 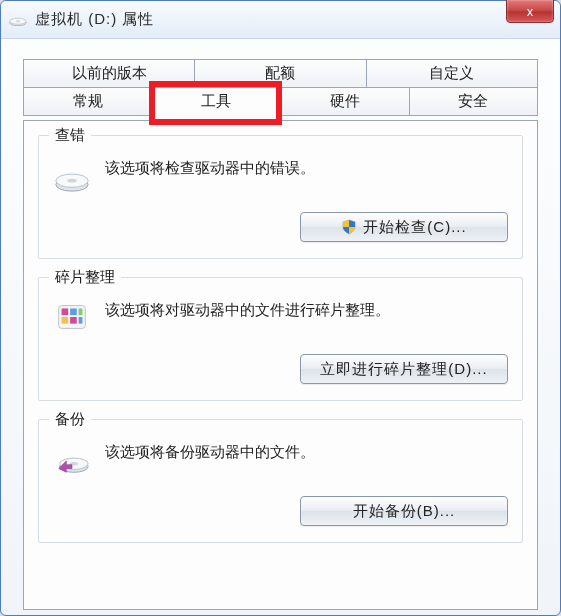 I want to click on defrag-icon, so click(x=72, y=317).